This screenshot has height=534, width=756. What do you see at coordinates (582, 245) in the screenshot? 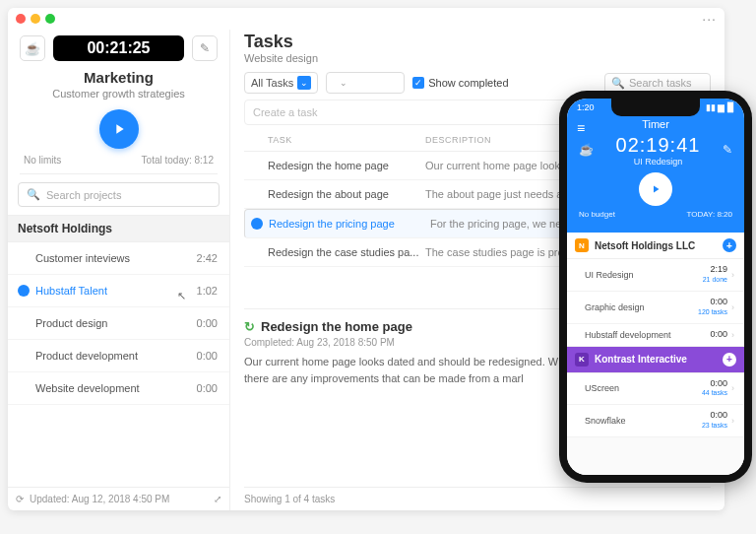
I see `org-badge: N` at bounding box center [582, 245].